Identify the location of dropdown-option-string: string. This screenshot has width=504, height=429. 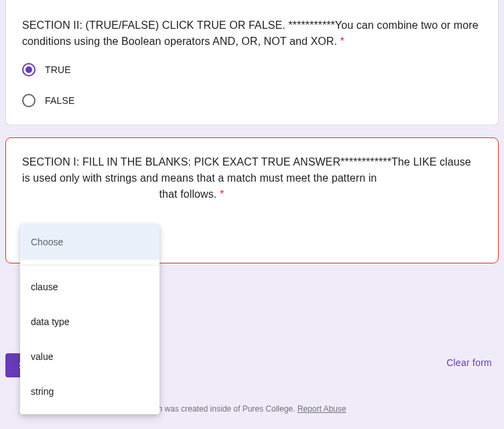
(90, 391).